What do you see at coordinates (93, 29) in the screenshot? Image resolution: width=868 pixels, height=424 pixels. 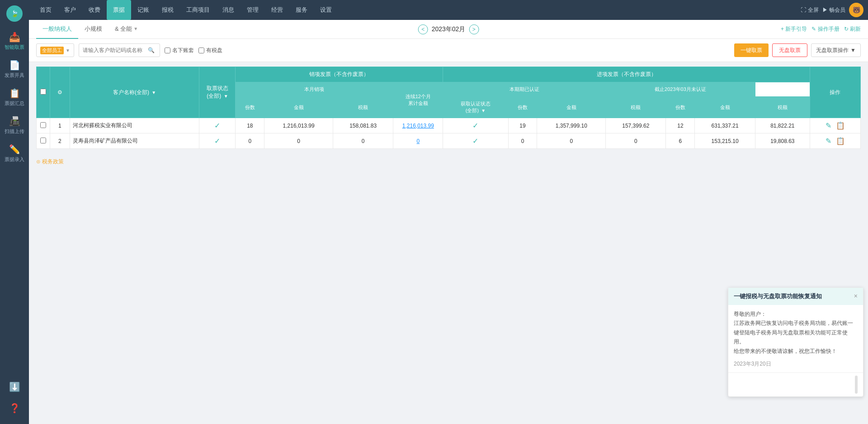 I see `tab-small-scale: 小规模` at bounding box center [93, 29].